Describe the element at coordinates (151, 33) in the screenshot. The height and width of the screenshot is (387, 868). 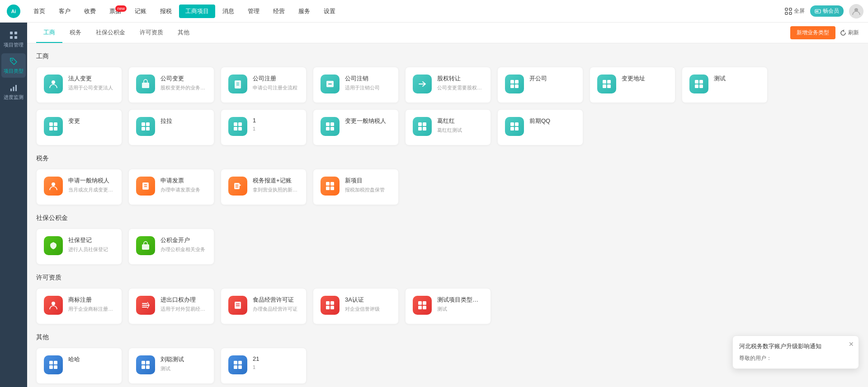
I see `tab-xuke: 许可资质` at that location.